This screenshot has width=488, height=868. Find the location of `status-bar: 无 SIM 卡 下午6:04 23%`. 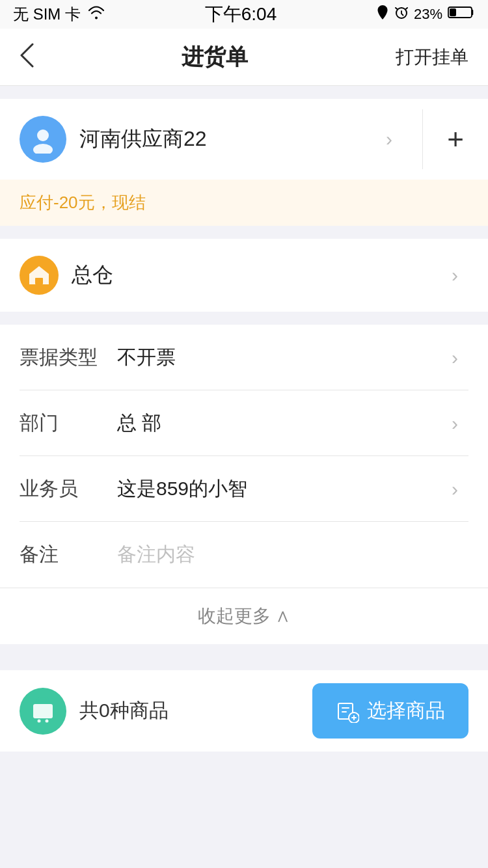

status-bar: 无 SIM 卡 下午6:04 23% is located at coordinates (244, 14).